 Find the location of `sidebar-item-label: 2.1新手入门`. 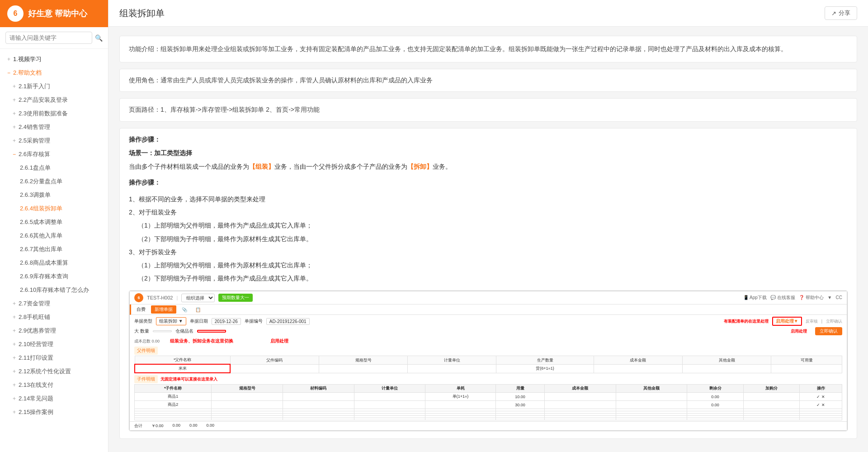

sidebar-item-label: 2.1新手入门 is located at coordinates (34, 86).